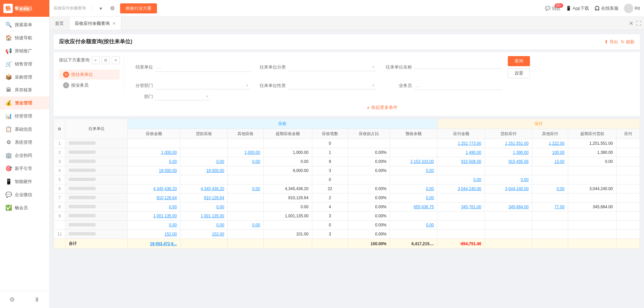 The width and height of the screenshot is (644, 308). Describe the element at coordinates (25, 38) in the screenshot. I see `sidebar-item-nav: 🏠快捷导航` at that location.